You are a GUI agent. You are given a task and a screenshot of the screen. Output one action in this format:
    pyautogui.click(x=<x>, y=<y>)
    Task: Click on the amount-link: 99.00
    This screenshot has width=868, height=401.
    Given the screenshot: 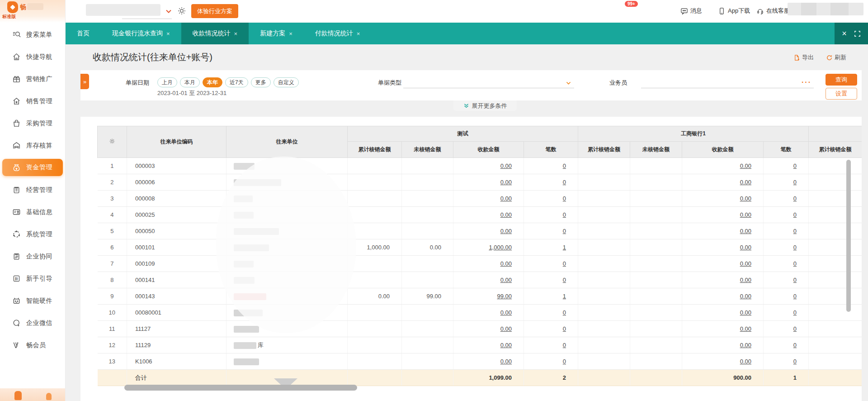 What is the action you would take?
    pyautogui.click(x=505, y=296)
    